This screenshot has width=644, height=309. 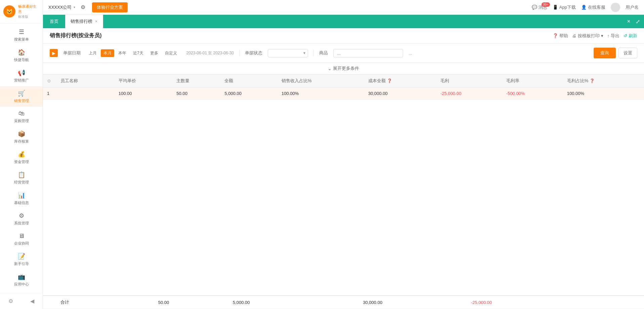 What do you see at coordinates (346, 68) in the screenshot?
I see `expand-label: 展开更多条件` at bounding box center [346, 68].